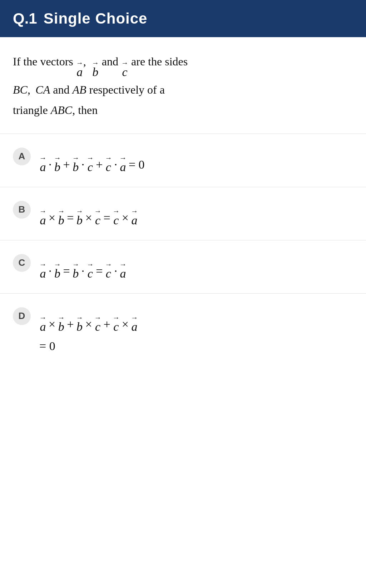  I want to click on letter-a: a, so click(79, 72).